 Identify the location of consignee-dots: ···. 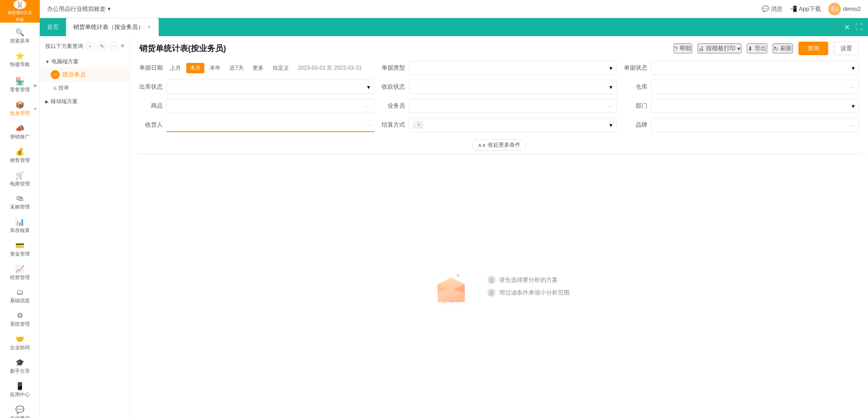
(368, 125).